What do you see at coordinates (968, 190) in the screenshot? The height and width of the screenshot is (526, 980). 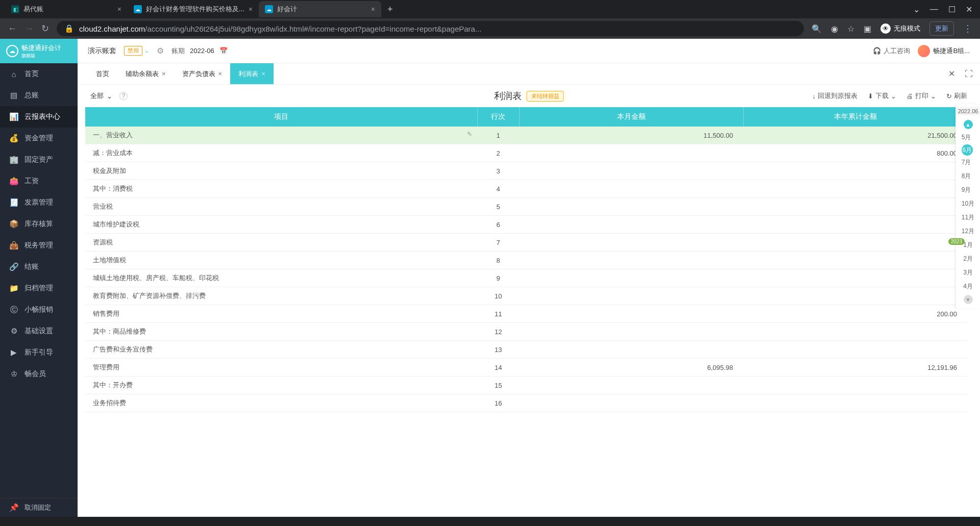 I see `timeline-month: 9月` at bounding box center [968, 190].